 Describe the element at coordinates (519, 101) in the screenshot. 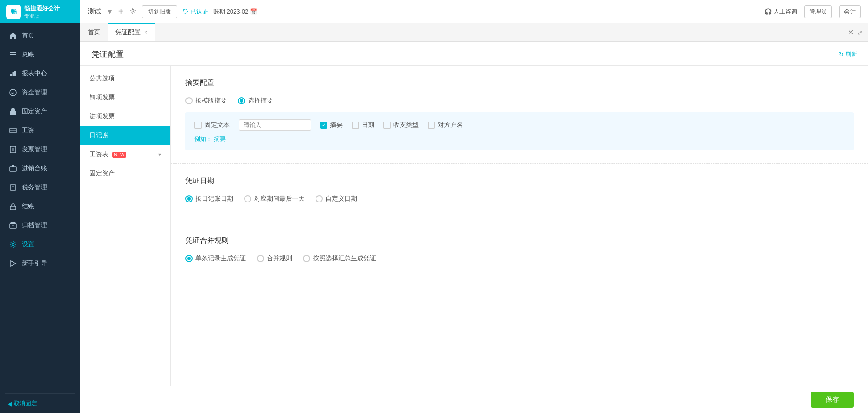

I see `summary-radio-group: 按模版摘要 选择摘要` at that location.